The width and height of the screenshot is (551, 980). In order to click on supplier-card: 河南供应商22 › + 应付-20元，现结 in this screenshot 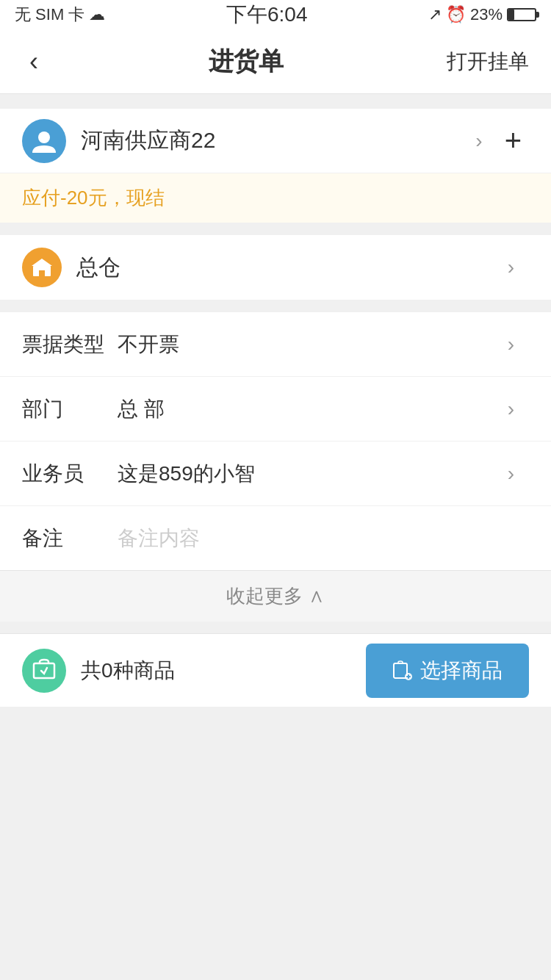, I will do `click(276, 166)`.